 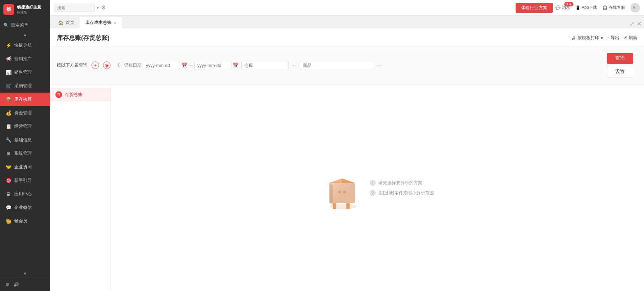 I want to click on empty-step1: 1 请先选择要分析的方案, so click(x=401, y=183).